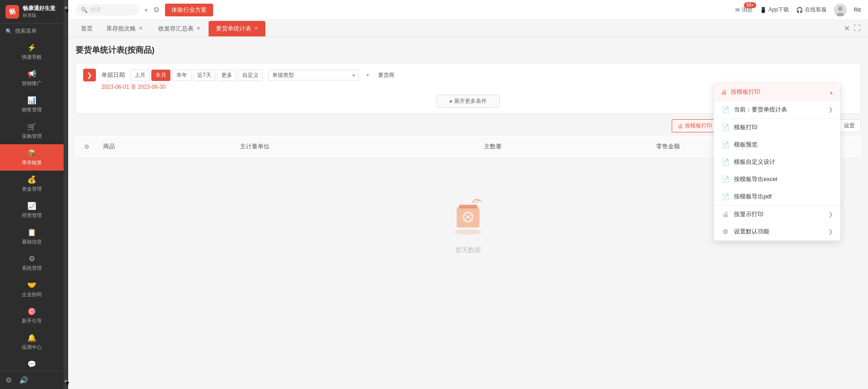  I want to click on headset-icon: 🎧, so click(800, 10).